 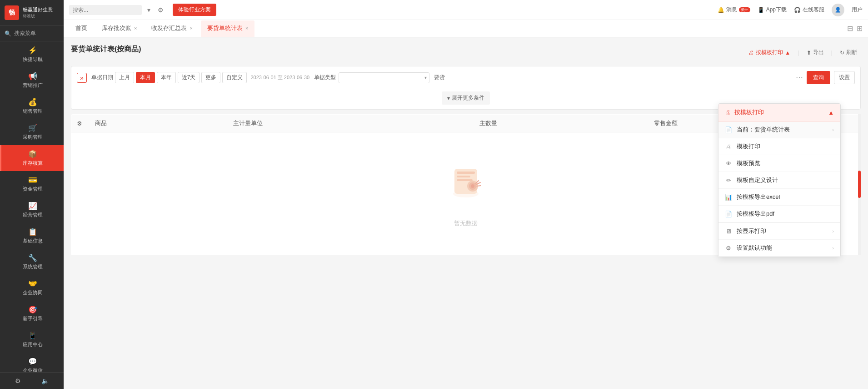 I want to click on sidebar-item-marketing: 📢 营销推广, so click(x=32, y=80).